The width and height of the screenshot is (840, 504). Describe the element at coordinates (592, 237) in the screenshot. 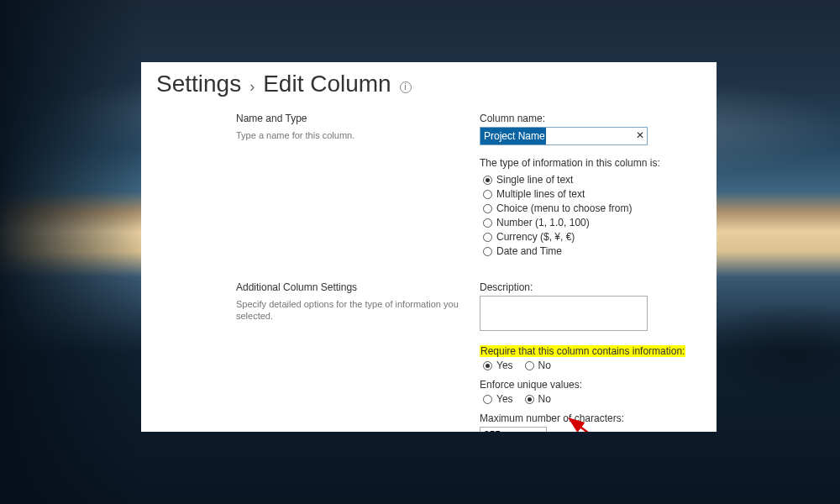

I see `radio-currency: Currency ($, ¥, €)` at that location.